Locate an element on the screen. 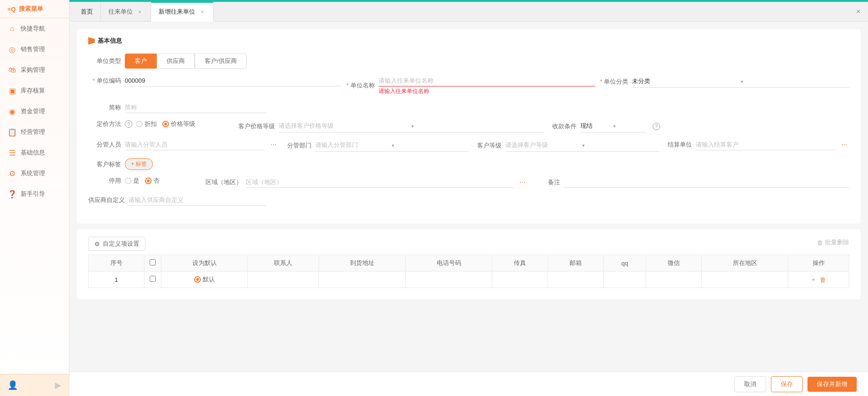 This screenshot has width=868, height=396. discount-radio-circle is located at coordinates (139, 124).